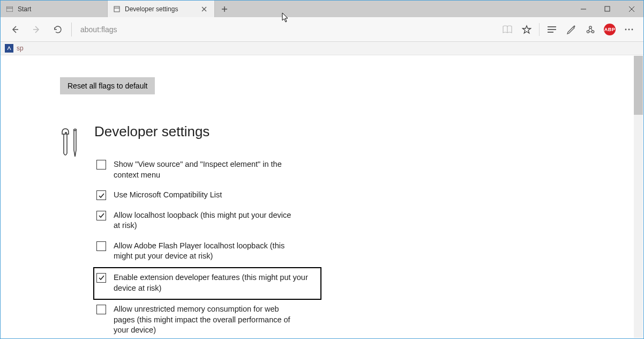 Image resolution: width=644 pixels, height=339 pixels. What do you see at coordinates (583, 9) in the screenshot?
I see `minimize-button` at bounding box center [583, 9].